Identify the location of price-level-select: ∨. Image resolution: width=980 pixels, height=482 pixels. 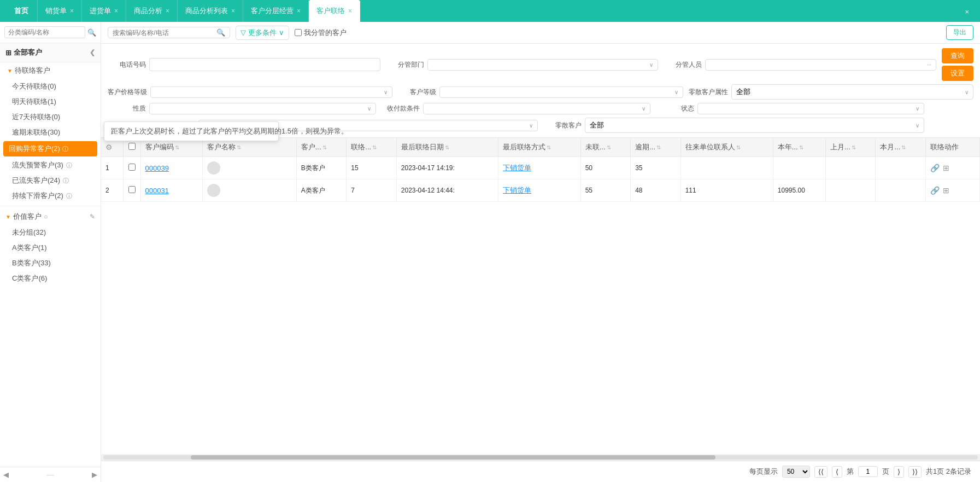
(271, 92).